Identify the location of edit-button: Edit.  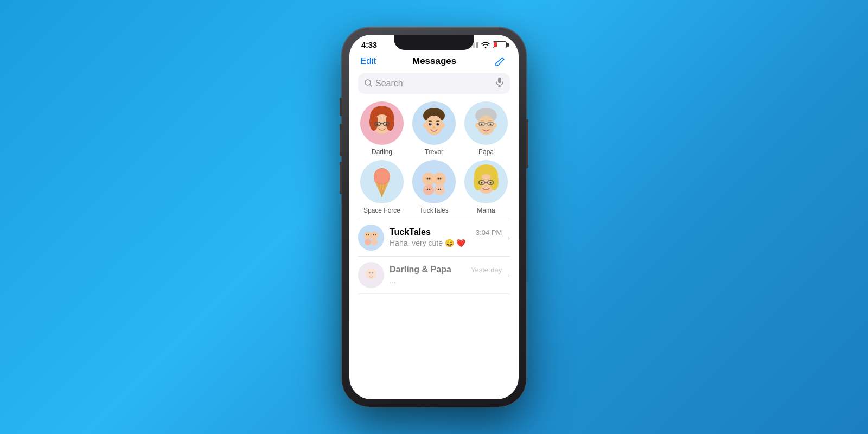
(368, 61).